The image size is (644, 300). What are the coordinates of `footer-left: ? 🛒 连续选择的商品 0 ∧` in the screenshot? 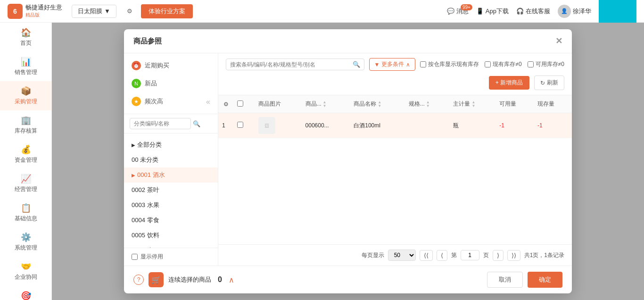 It's located at (184, 280).